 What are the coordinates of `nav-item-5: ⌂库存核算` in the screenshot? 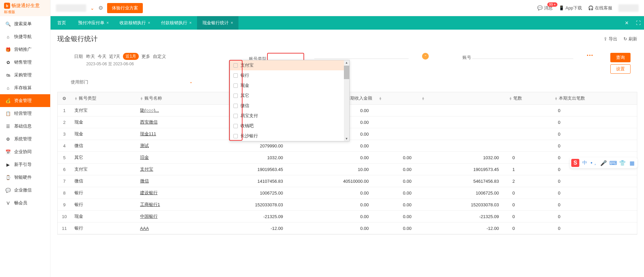 It's located at (25, 88).